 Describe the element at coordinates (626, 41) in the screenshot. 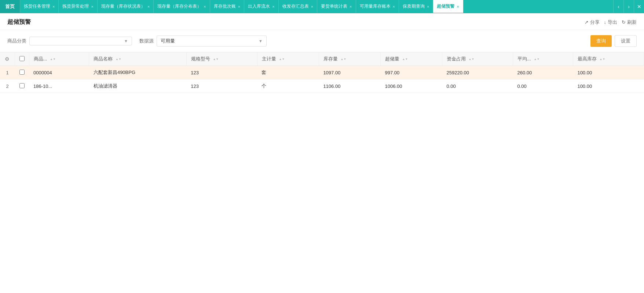

I see `settings-button: 设置` at that location.